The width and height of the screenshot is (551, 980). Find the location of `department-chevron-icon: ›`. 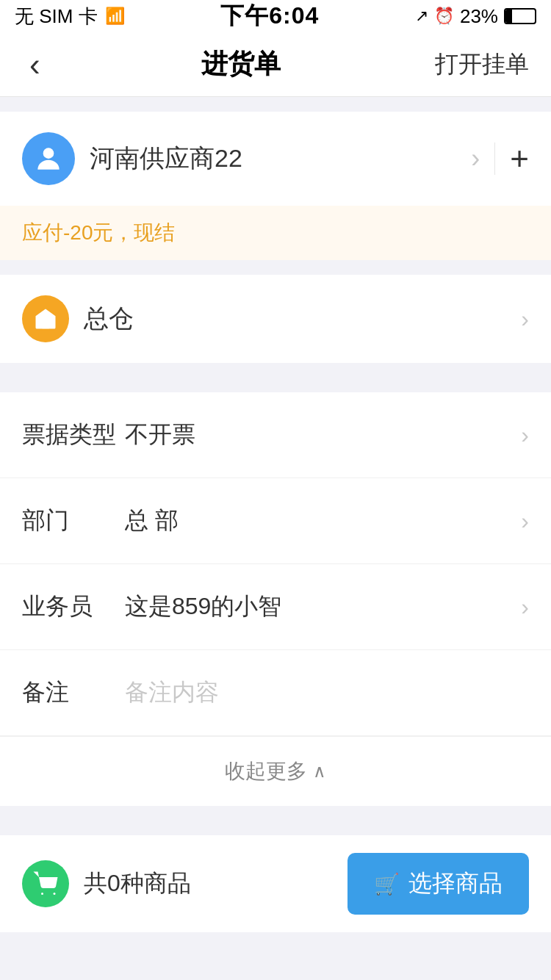

department-chevron-icon: › is located at coordinates (525, 522).